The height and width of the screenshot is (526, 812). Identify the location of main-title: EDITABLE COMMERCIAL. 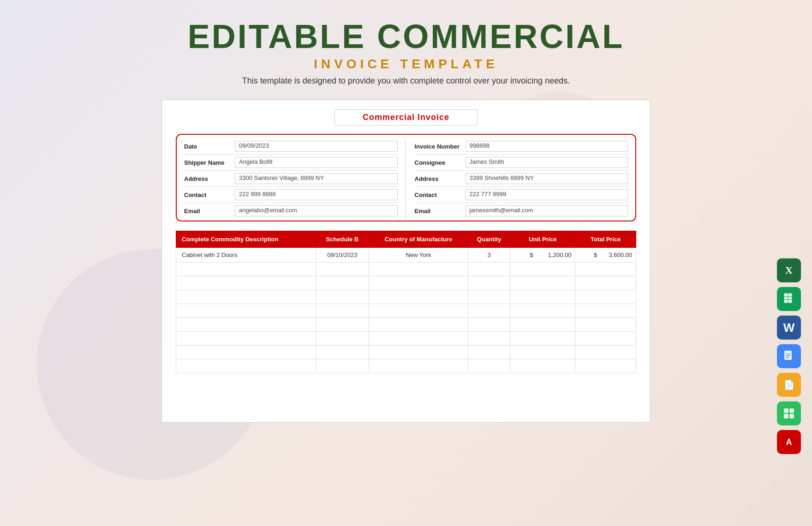
(406, 37).